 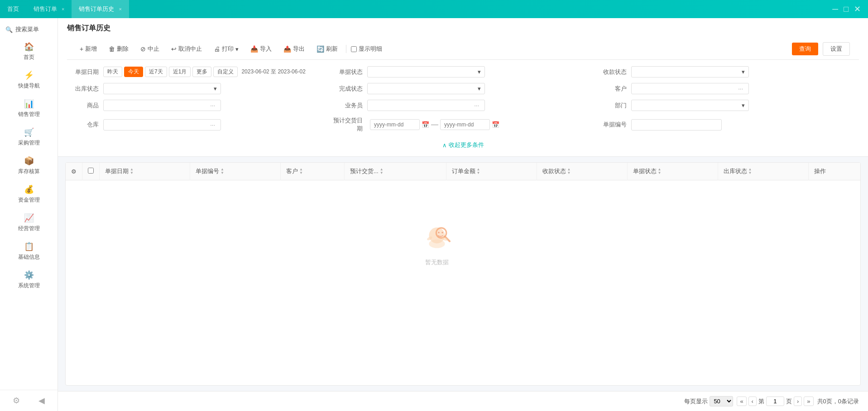 What do you see at coordinates (150, 49) in the screenshot?
I see `stop-button: ⊘ 中止` at bounding box center [150, 49].